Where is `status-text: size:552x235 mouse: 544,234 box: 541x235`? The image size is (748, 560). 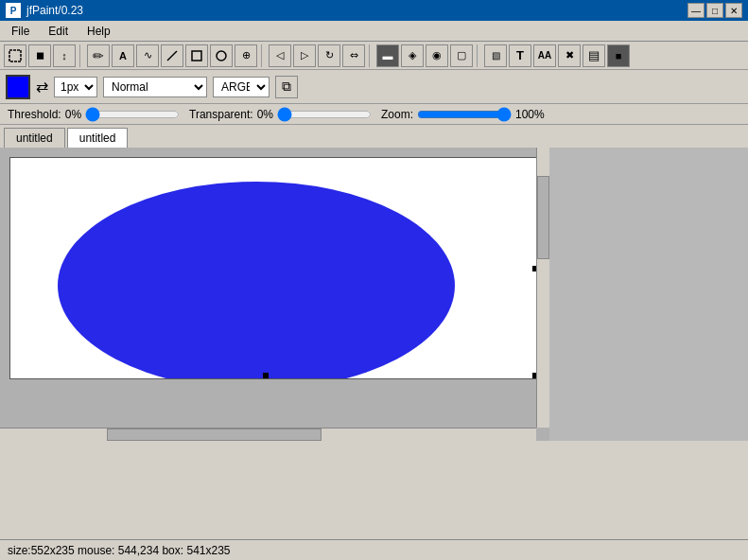
status-text: size:552x235 mouse: 544,234 box: 541x235 is located at coordinates (119, 551).